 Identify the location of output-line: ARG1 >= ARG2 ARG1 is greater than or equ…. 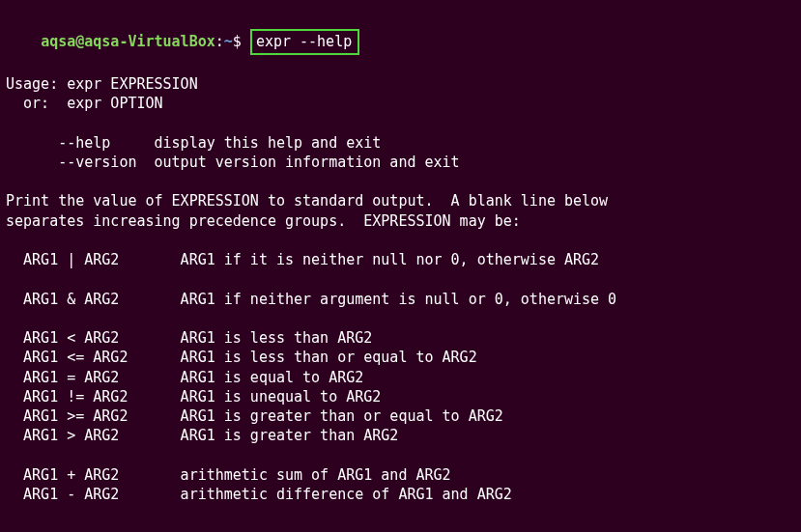
(400, 416).